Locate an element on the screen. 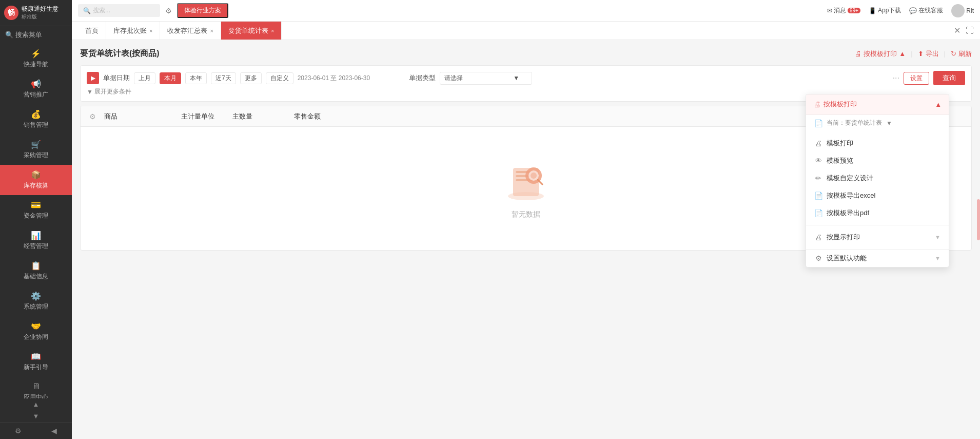  sidebar-item-marketing: 📢 营销推广 is located at coordinates (36, 89).